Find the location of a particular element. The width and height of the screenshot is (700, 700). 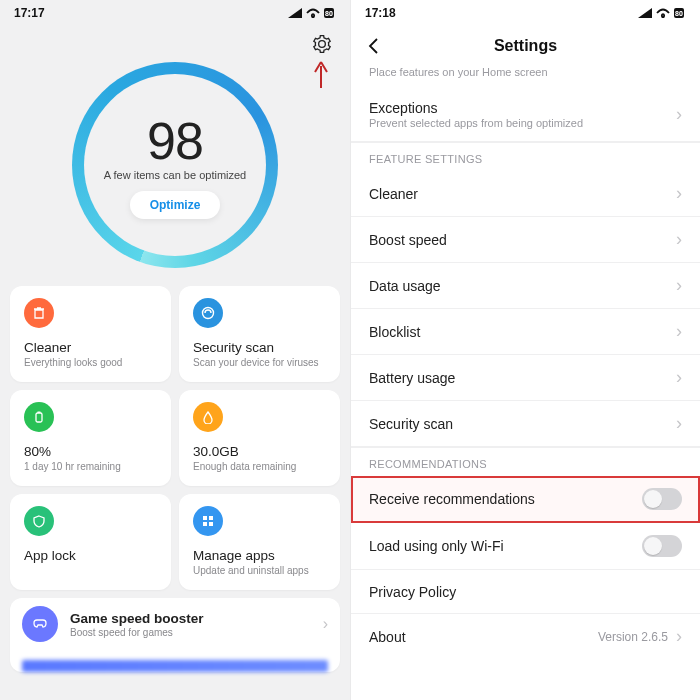

wide-title: Game speed booster is located at coordinates (137, 618).